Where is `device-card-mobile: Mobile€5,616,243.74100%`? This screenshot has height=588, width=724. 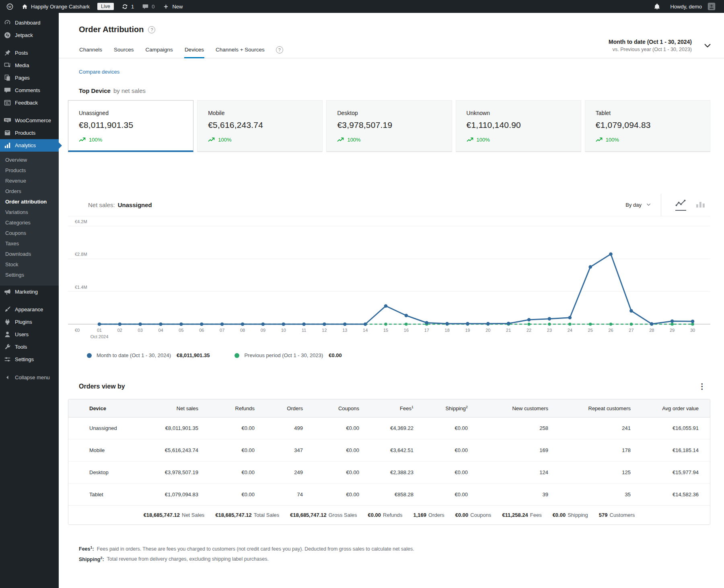 device-card-mobile: Mobile€5,616,243.74100% is located at coordinates (260, 126).